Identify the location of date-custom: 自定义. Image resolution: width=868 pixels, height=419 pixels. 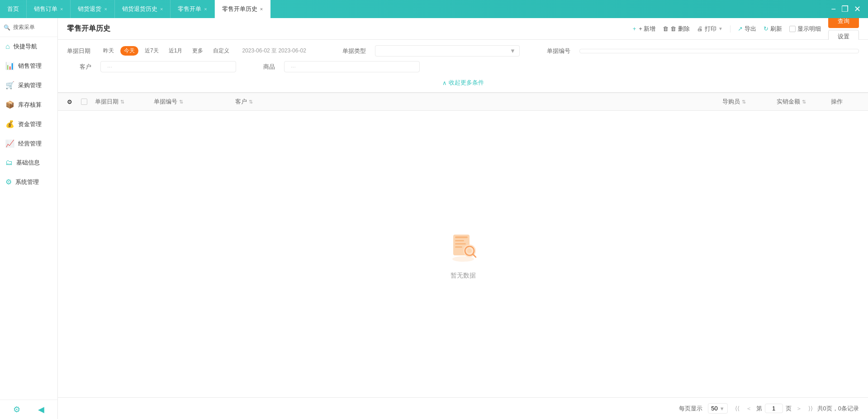
(221, 51).